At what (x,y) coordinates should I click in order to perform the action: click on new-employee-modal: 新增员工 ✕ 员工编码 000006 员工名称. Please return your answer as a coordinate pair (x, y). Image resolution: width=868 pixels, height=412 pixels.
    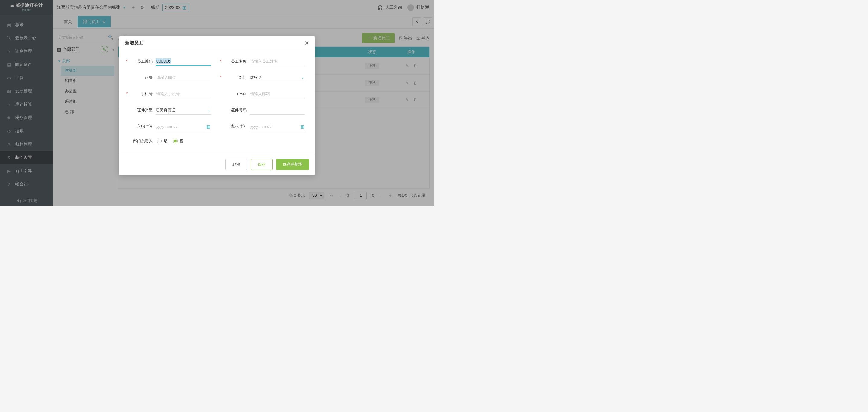
    Looking at the image, I should click on (217, 106).